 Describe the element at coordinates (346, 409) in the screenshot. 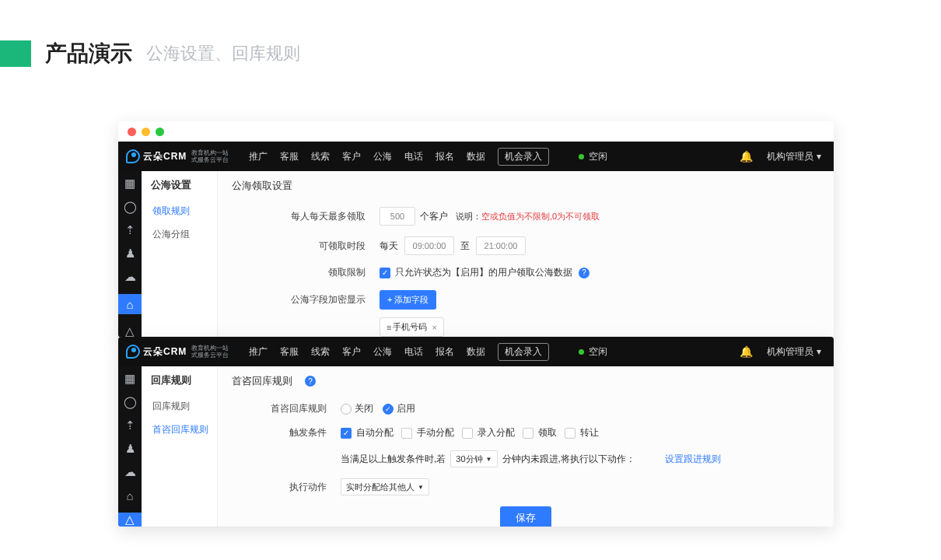

I see `radio-off` at that location.